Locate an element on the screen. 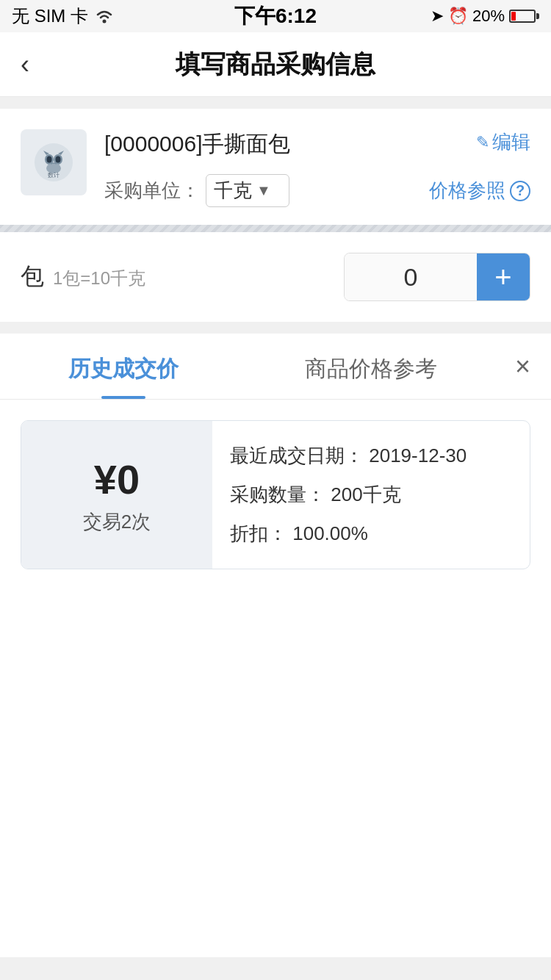 The width and height of the screenshot is (551, 980). status-right: ➤ ⏰ 20% is located at coordinates (485, 16).